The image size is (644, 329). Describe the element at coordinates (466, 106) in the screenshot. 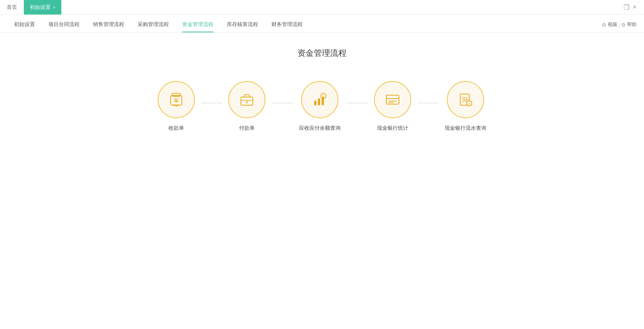

I see `flow-item-liushui: ¥ 现金银行流水查询` at that location.